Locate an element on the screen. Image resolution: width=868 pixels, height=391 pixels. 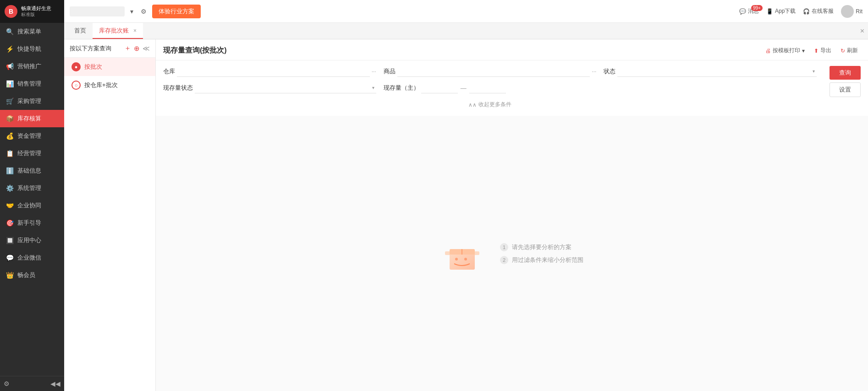
sidebar-item-label: 系统管理 is located at coordinates (29, 188).